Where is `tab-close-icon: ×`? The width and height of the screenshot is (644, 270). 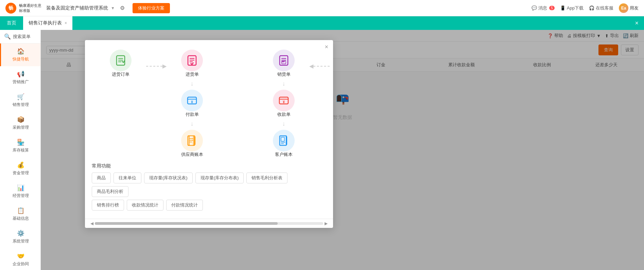 tab-close-icon: × is located at coordinates (66, 23).